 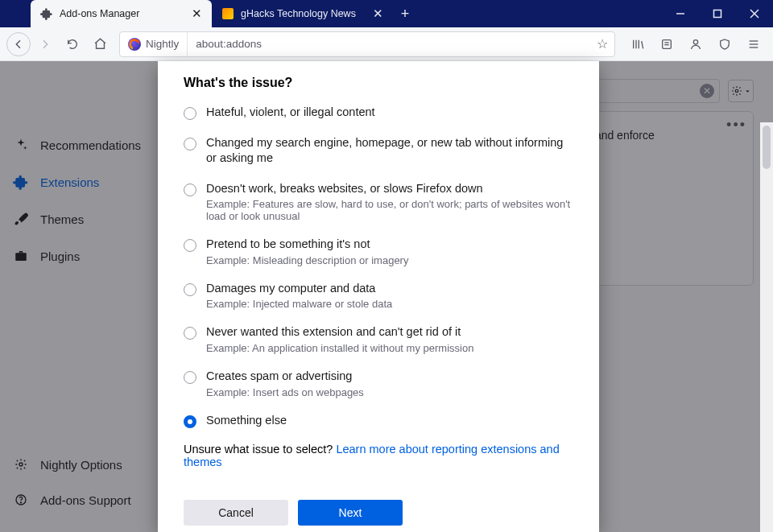 I want to click on option-label: Pretend to be something it's not, so click(x=390, y=245).